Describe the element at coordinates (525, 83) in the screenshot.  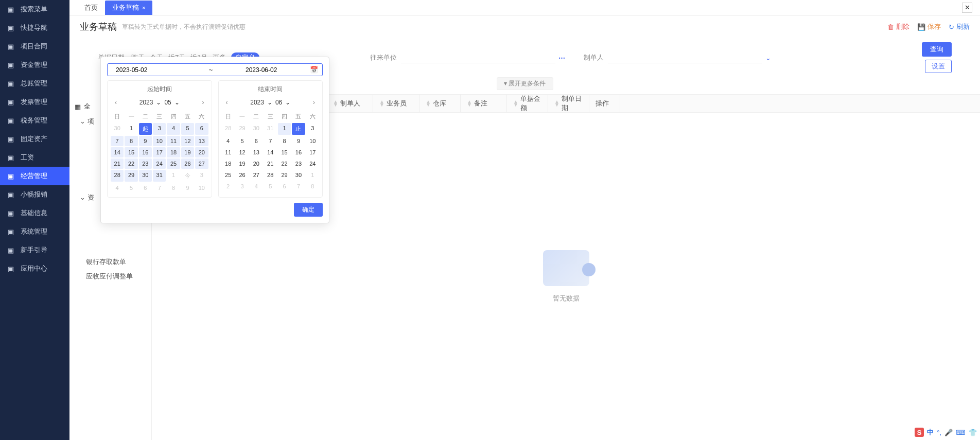
I see `expand-filters-button: ▾ 展开更多条件` at that location.